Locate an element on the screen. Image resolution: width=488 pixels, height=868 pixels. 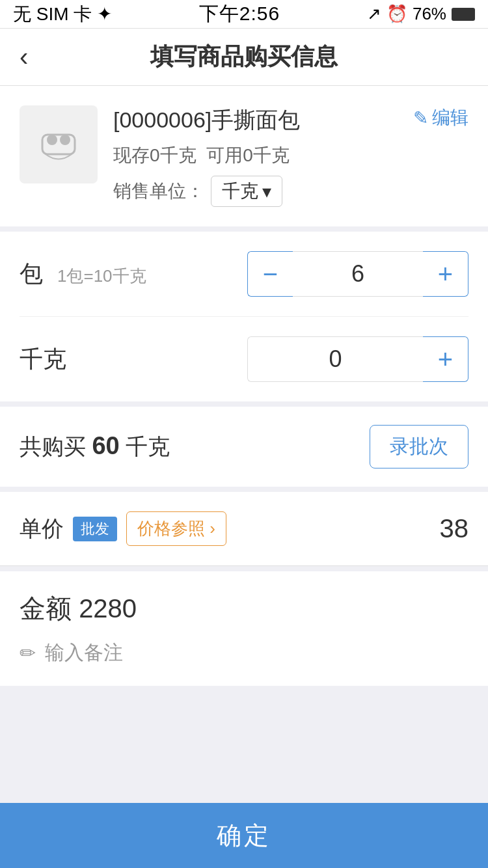
quantity-row-bao: 包 1包=10千克 − + is located at coordinates (244, 275).